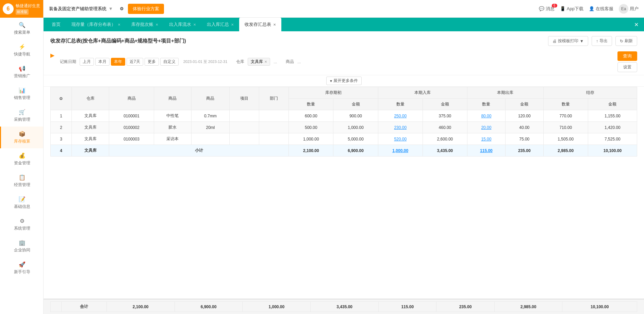  What do you see at coordinates (96, 24) in the screenshot?
I see `tab-stock-dist: 现存量（库存分布表）✕` at bounding box center [96, 24].